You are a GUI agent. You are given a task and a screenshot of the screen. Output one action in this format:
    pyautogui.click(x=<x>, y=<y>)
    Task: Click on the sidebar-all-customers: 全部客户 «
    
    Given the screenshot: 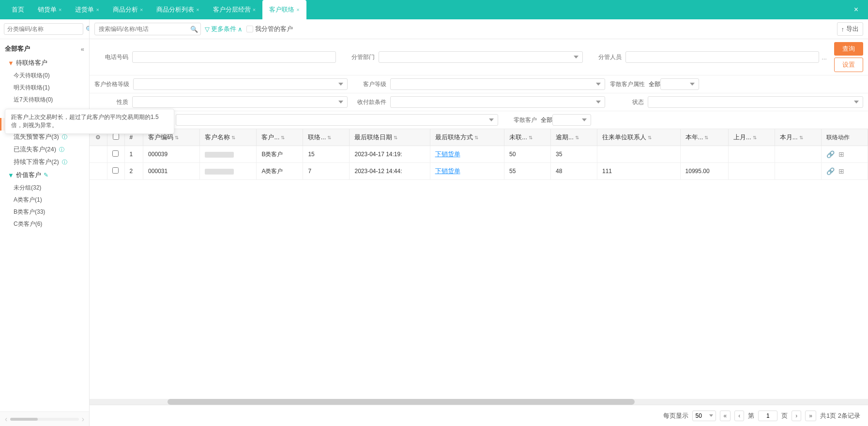 What is the action you would take?
    pyautogui.click(x=45, y=49)
    